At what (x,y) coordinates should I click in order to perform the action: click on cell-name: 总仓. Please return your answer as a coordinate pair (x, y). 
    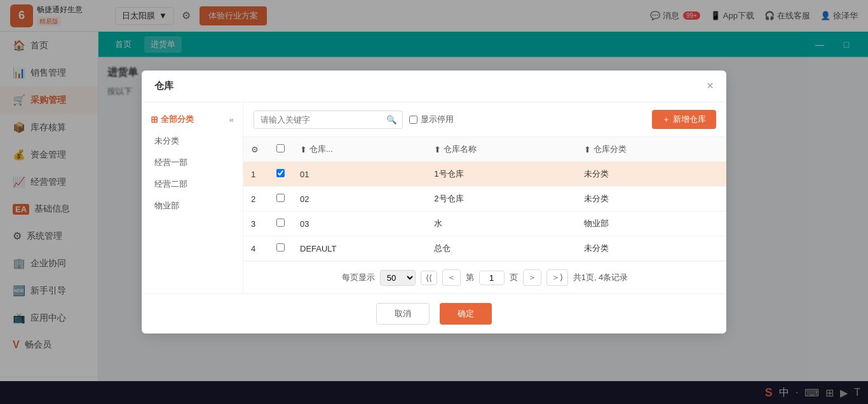
    Looking at the image, I should click on (501, 249).